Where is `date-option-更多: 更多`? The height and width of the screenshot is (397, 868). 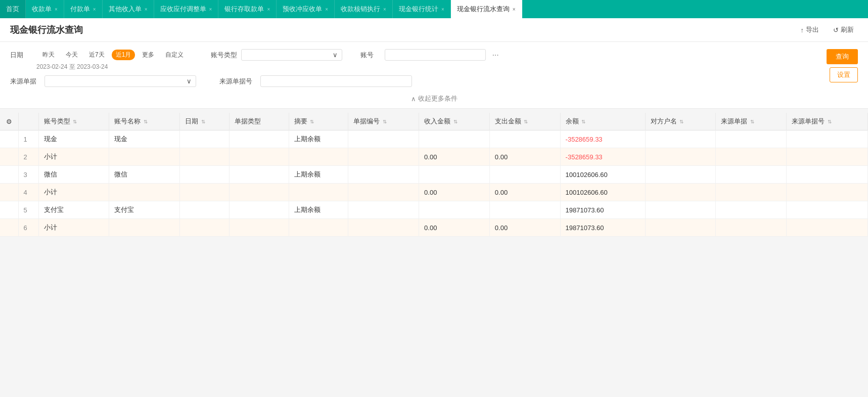
date-option-更多: 更多 is located at coordinates (148, 55).